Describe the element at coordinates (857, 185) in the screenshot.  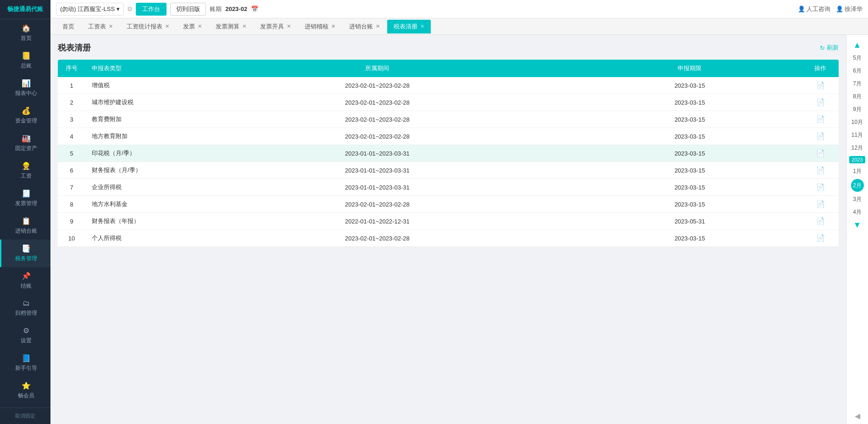
I see `month-2-active: 2月` at that location.